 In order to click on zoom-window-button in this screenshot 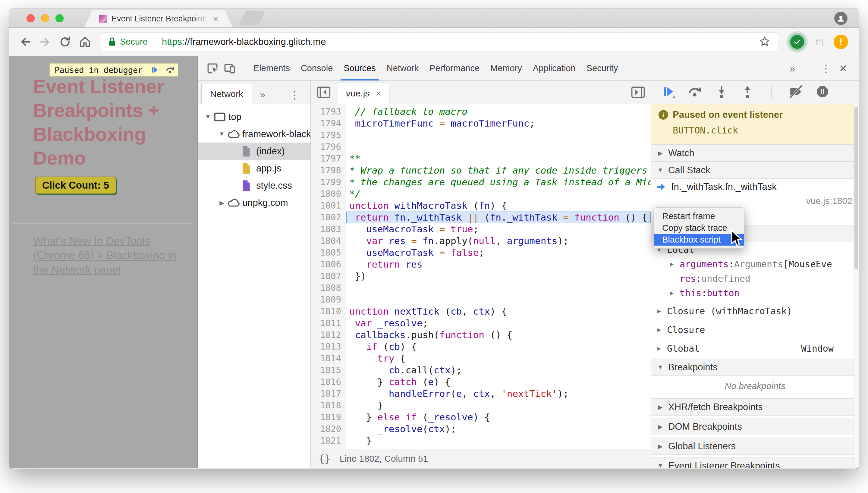, I will do `click(60, 18)`.